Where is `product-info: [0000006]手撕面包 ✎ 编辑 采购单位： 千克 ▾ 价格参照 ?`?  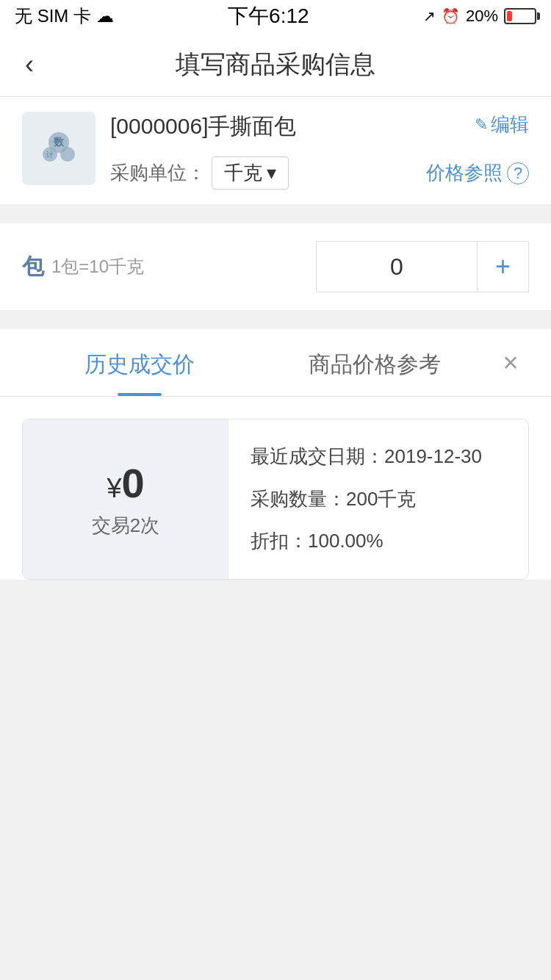 product-info: [0000006]手撕面包 ✎ 编辑 采购单位： 千克 ▾ 价格参照 ? is located at coordinates (320, 151).